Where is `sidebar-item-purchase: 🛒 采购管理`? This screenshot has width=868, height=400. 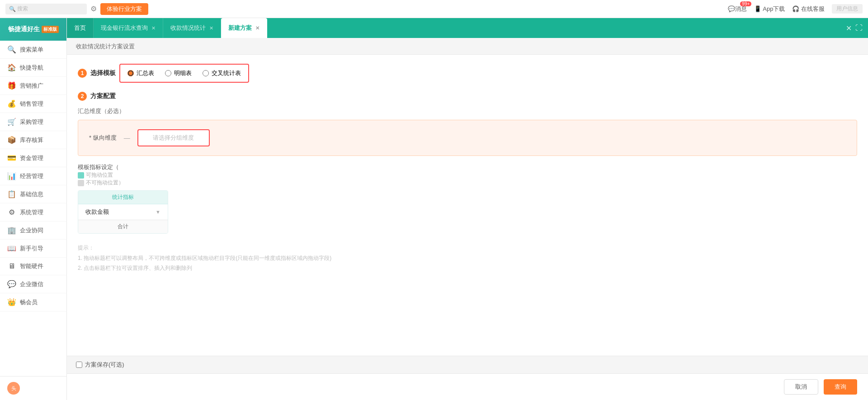 sidebar-item-purchase: 🛒 采购管理 is located at coordinates (33, 122).